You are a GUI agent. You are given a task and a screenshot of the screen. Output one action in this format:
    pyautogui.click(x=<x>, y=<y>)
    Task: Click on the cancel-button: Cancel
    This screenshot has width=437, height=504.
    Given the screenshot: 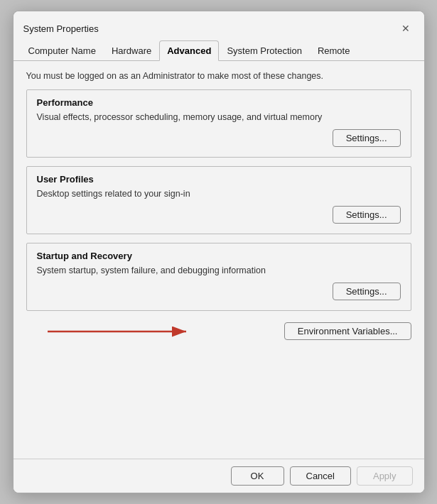 What is the action you would take?
    pyautogui.click(x=320, y=476)
    